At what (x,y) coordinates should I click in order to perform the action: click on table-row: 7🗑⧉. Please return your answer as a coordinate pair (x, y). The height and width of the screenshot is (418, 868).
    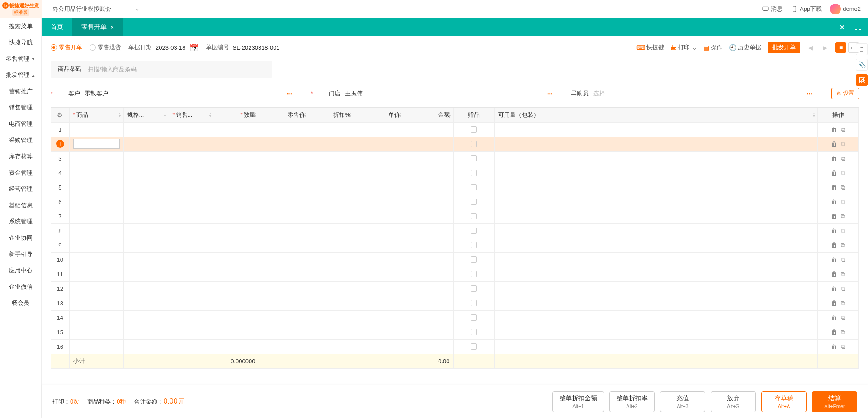
    Looking at the image, I should click on (455, 216).